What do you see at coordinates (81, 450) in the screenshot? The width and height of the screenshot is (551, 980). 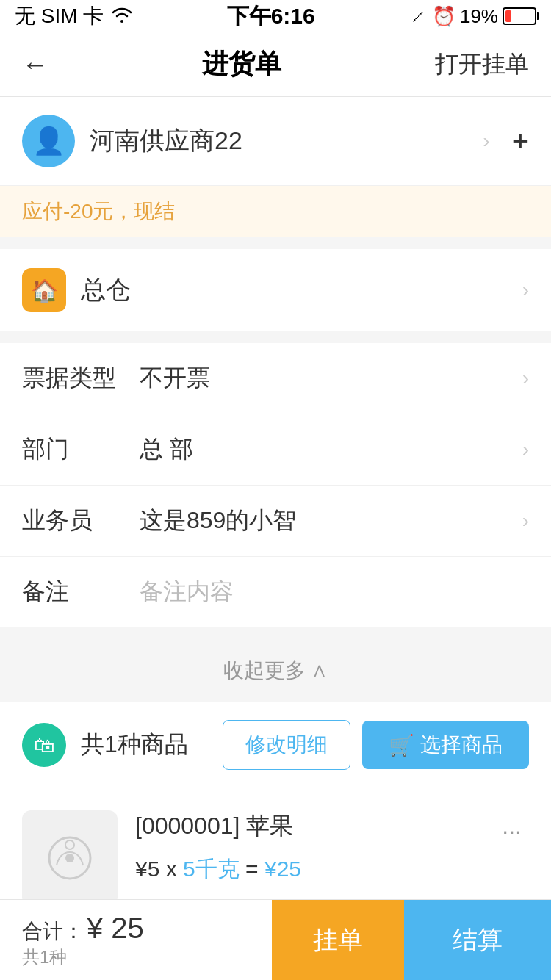 I see `dept-label: 部门` at bounding box center [81, 450].